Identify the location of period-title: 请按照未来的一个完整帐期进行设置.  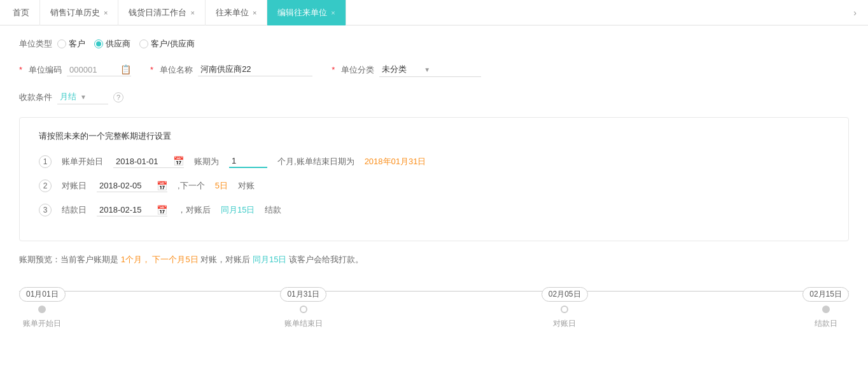
(434, 136).